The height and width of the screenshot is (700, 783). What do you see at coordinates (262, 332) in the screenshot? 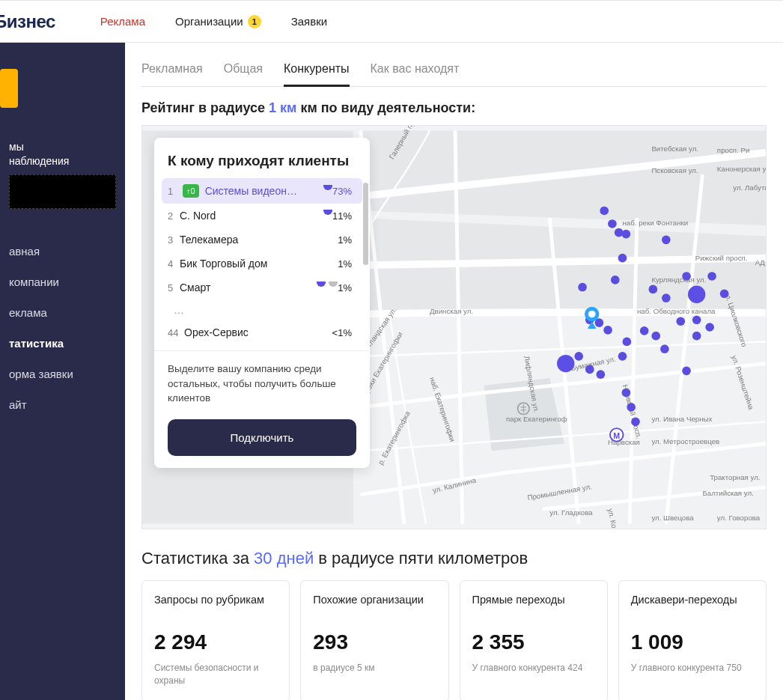
I see `list-item: 44 Орех-Сервис <1%` at bounding box center [262, 332].